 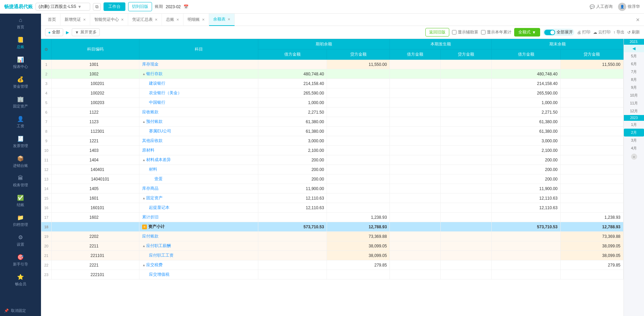 I want to click on tab-voucher-summary: 凭证汇总表 ✕, so click(x=145, y=20).